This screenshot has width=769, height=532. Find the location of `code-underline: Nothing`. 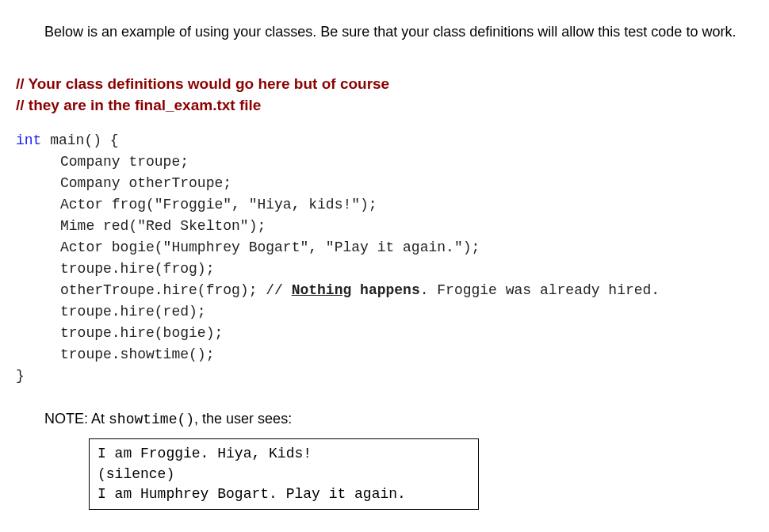

code-underline: Nothing is located at coordinates (322, 290).